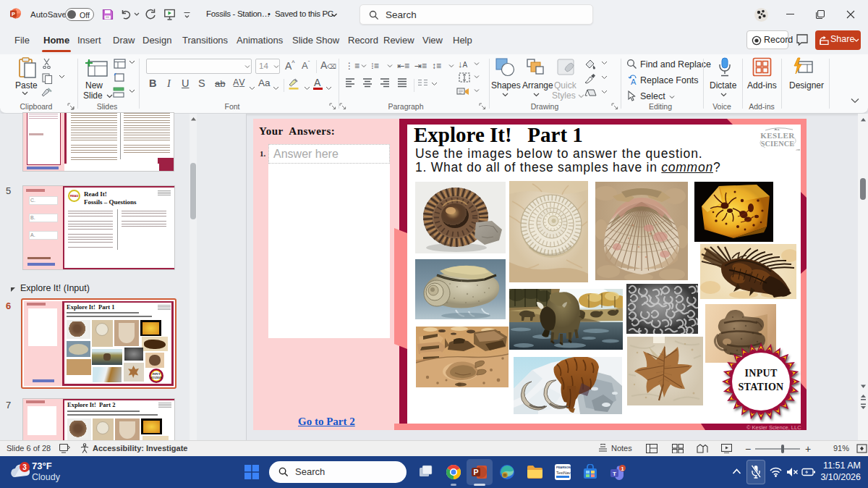 This screenshot has width=868, height=488. Describe the element at coordinates (634, 81) in the screenshot. I see `svg-text: A` at that location.